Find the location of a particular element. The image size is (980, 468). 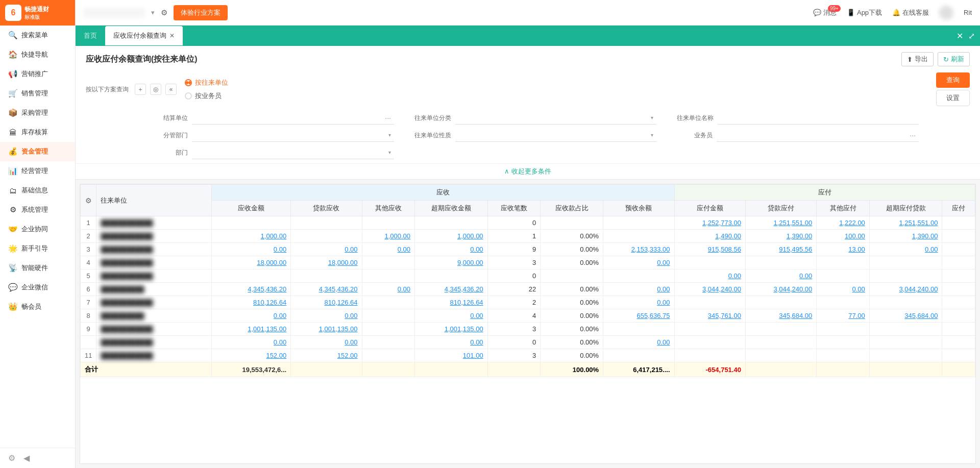

cell-ar_overdue: 810,126.64 is located at coordinates (451, 303).